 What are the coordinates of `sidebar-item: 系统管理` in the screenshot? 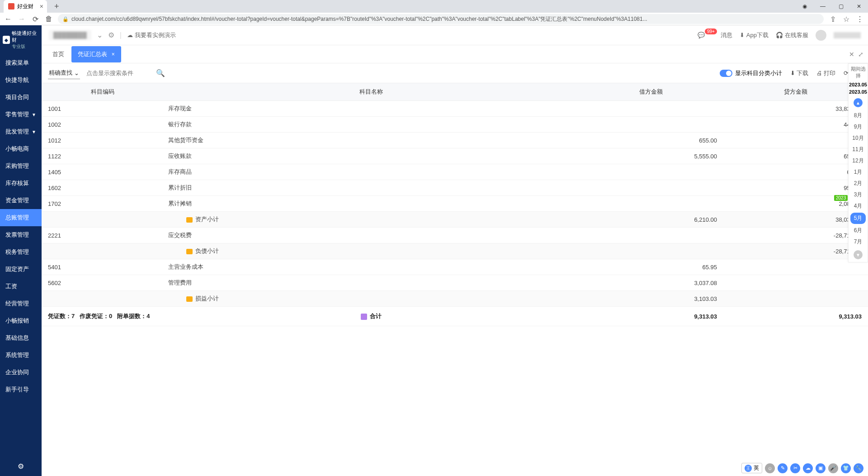 It's located at (21, 355).